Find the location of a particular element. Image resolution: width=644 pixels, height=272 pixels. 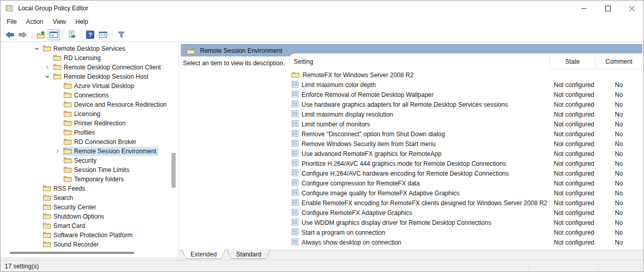

policy-row: Remove Windows Security item from Start … is located at coordinates (465, 144).